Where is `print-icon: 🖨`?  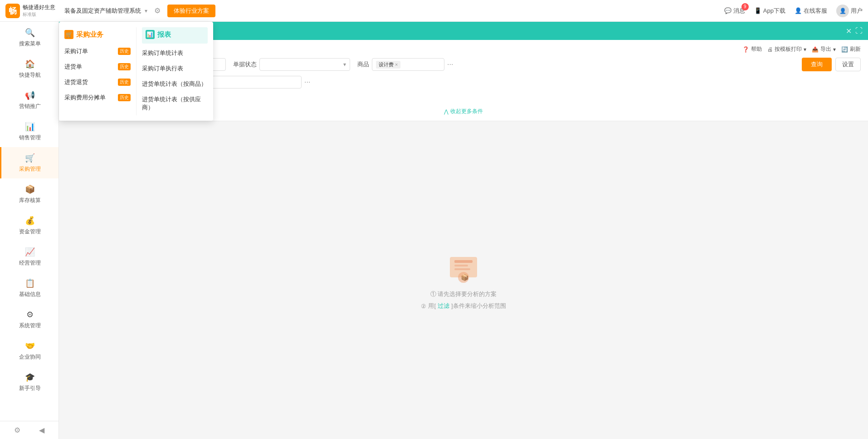
print-icon: 🖨 is located at coordinates (770, 49).